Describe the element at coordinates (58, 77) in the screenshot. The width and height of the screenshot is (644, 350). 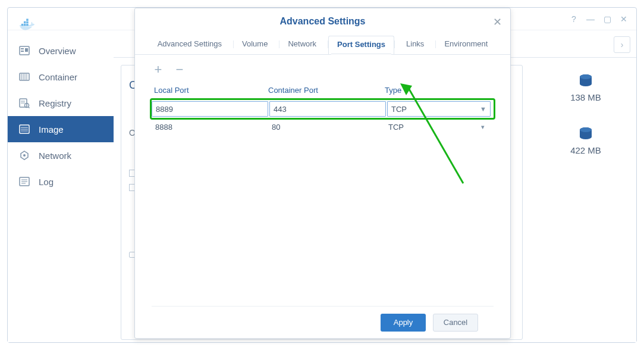
I see `sidebar-item-label: Container` at that location.